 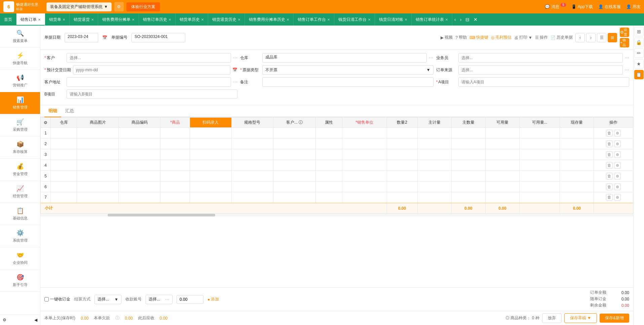 I want to click on tab-sales-order: 销售订单✕, so click(x=31, y=19).